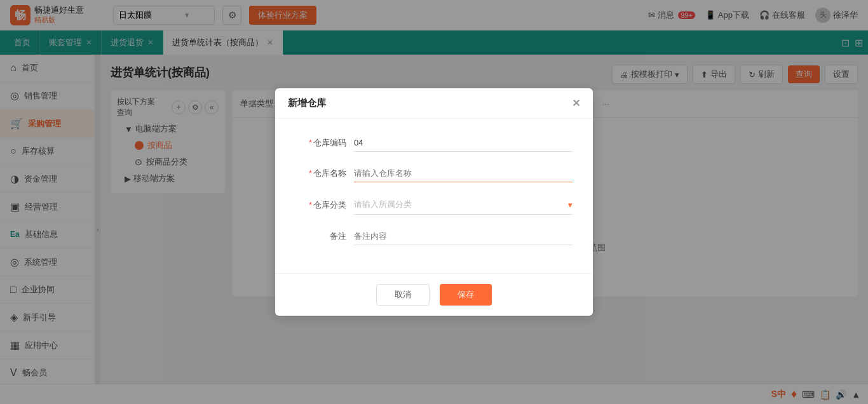 This screenshot has height=404, width=868. I want to click on note-input, so click(463, 236).